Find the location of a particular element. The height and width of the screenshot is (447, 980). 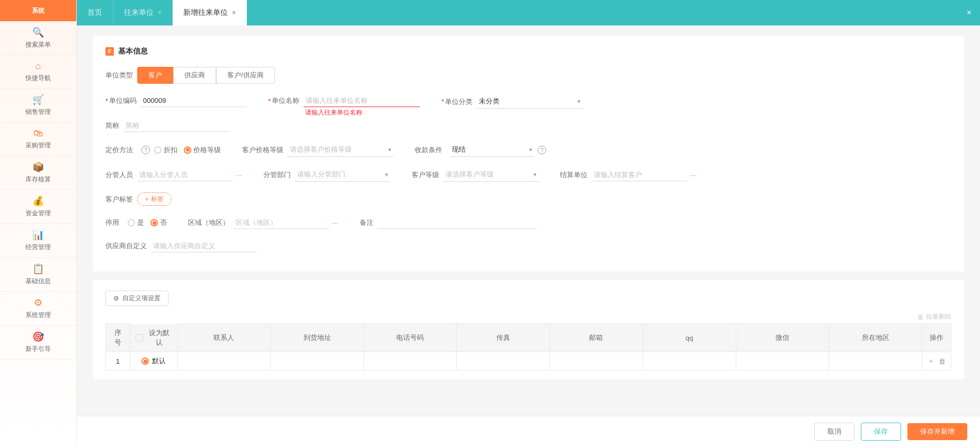

custom-settings-button: ⚙ 自定义项设置 is located at coordinates (137, 298).